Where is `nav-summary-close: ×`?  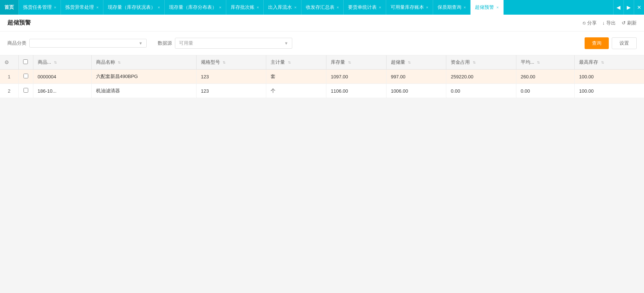
nav-summary-close: × is located at coordinates (338, 7).